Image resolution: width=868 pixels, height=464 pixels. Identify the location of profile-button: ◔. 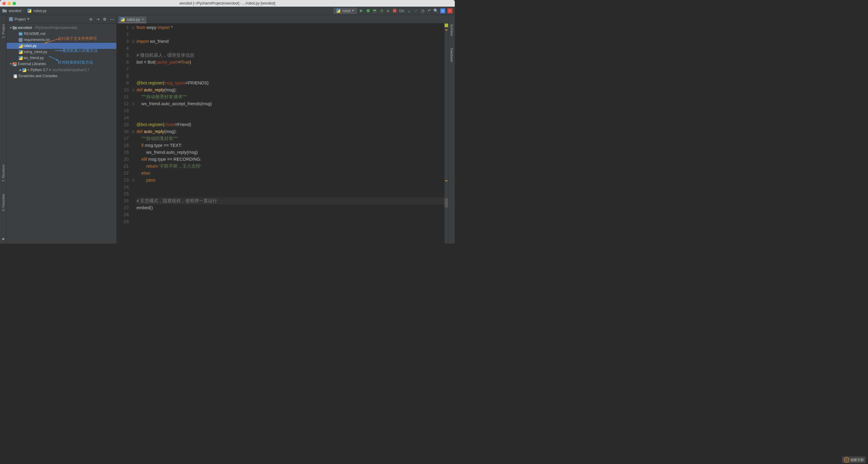
(381, 11).